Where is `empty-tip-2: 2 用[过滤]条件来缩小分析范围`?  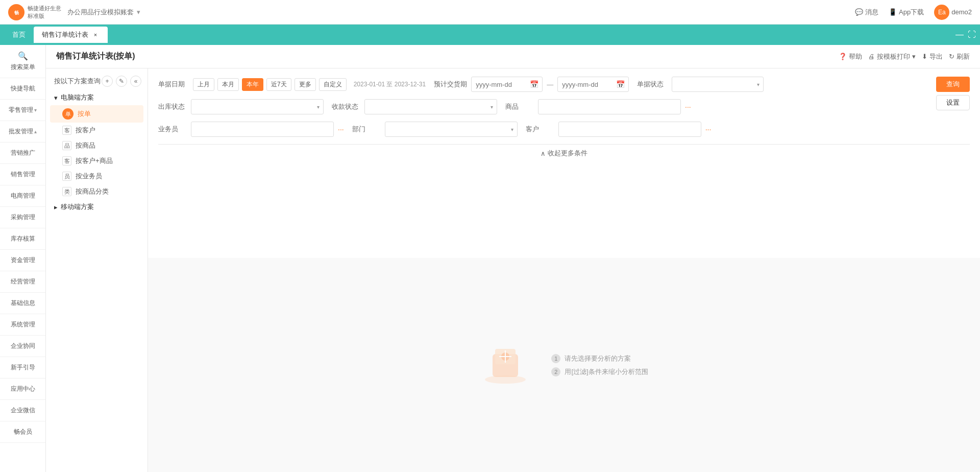 empty-tip-2: 2 用[过滤]条件来缩小分析范围 is located at coordinates (599, 372).